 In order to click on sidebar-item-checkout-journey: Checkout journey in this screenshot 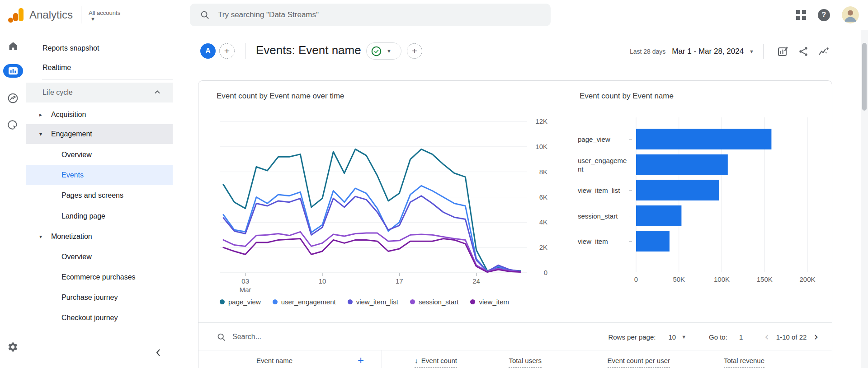, I will do `click(99, 318)`.